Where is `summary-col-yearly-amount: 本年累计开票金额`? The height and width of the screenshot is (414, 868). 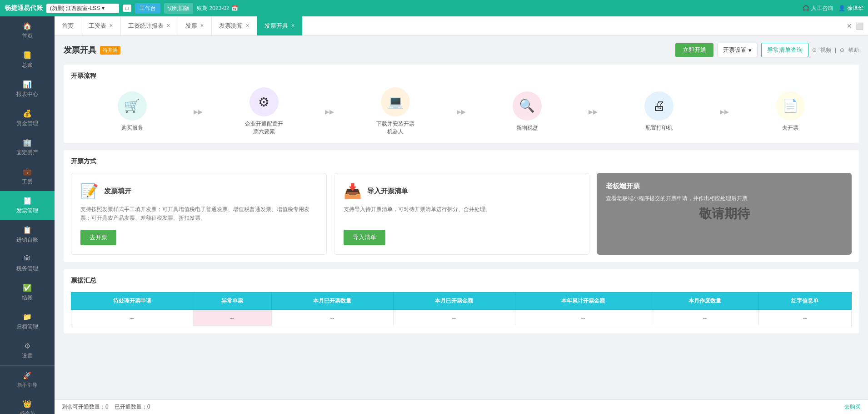
summary-col-yearly-amount: 本年累计开票金额 is located at coordinates (583, 301).